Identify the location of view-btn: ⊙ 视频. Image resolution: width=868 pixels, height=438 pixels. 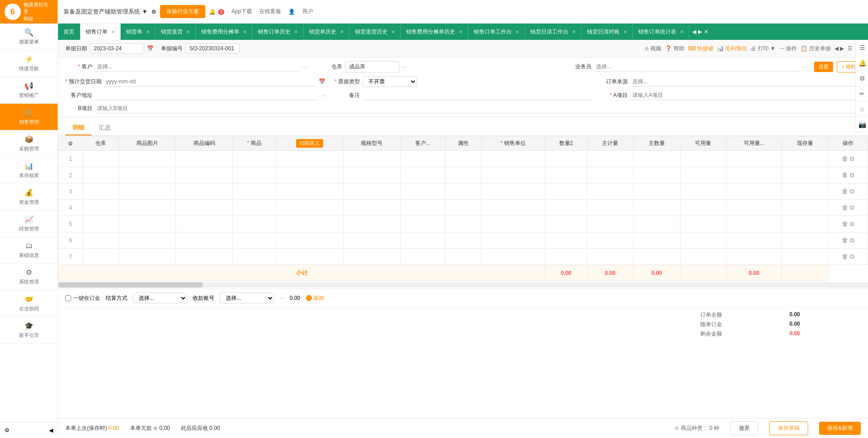
(653, 49).